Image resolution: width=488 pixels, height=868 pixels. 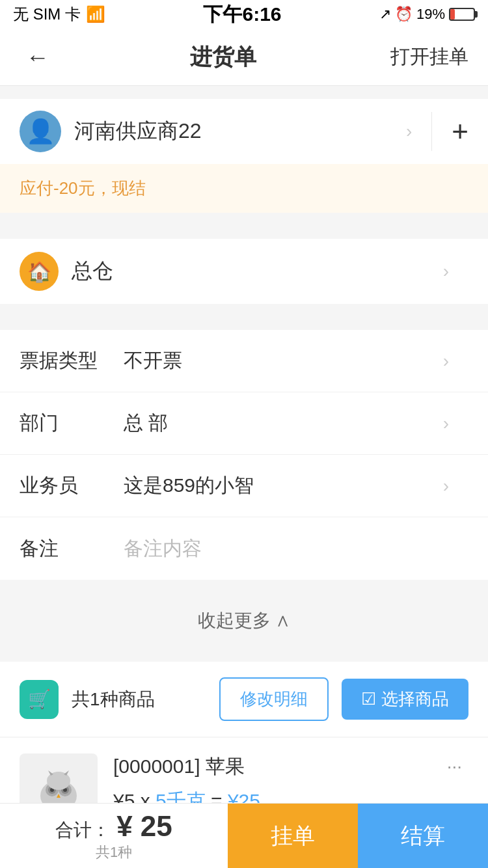 I want to click on hang-order-button: 挂单, so click(x=293, y=835).